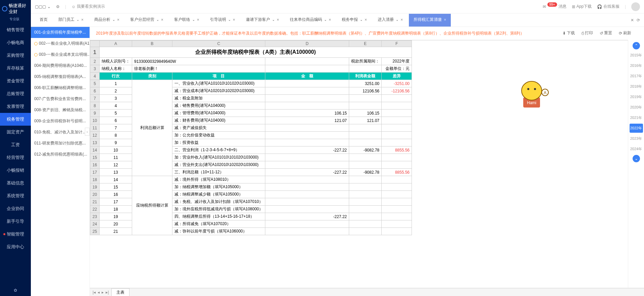 This screenshot has width=644, height=296. What do you see at coordinates (15, 132) in the screenshot?
I see `nav-item: 固定资产` at bounding box center [15, 132].